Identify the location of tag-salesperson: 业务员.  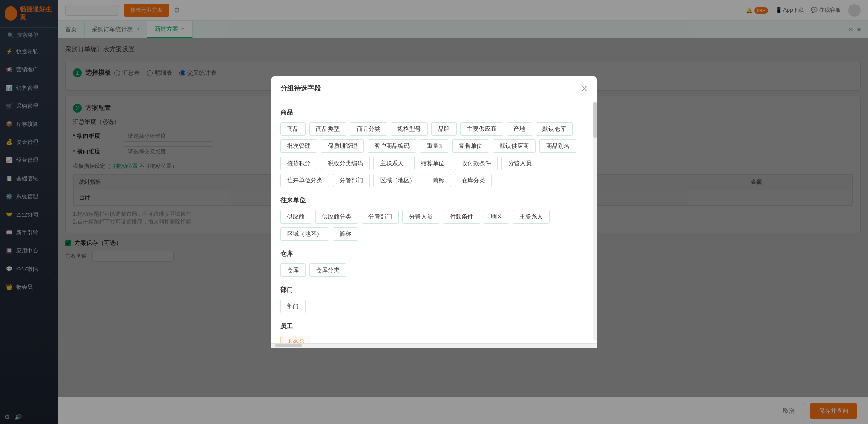
(296, 340).